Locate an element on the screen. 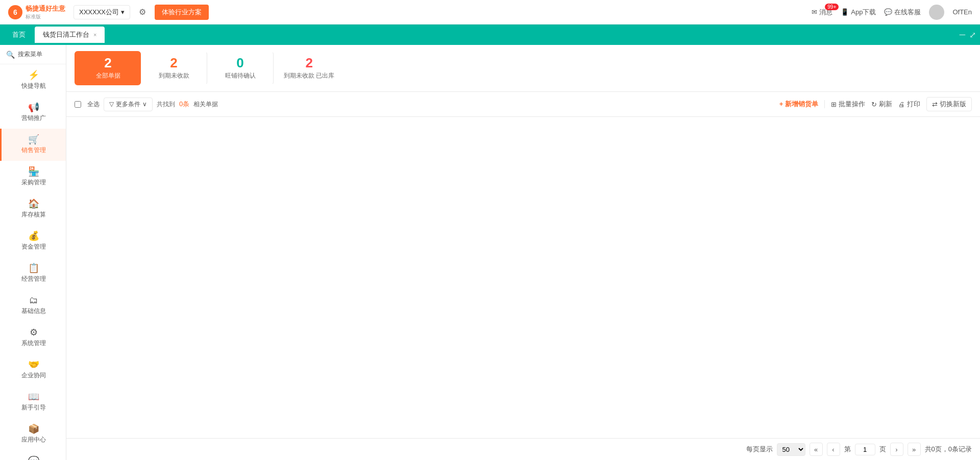 The image size is (980, 460). finance-icon: 💰 is located at coordinates (34, 236).